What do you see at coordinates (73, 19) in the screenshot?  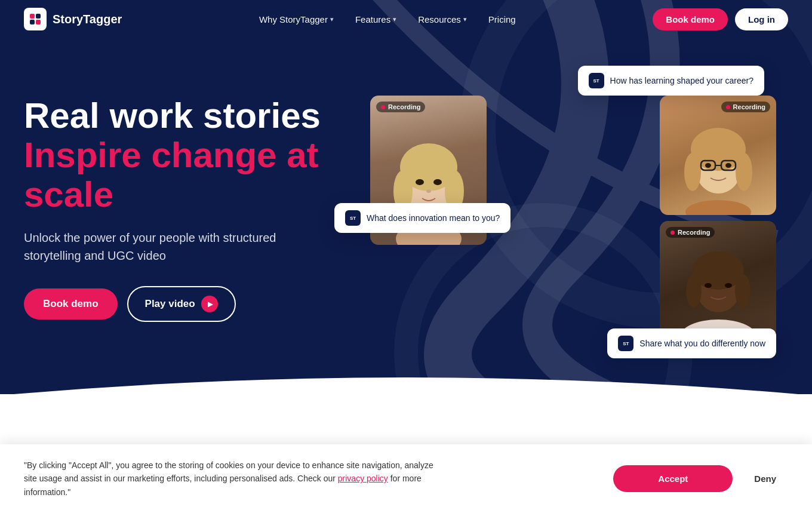 I see `logo: StoryTagger` at bounding box center [73, 19].